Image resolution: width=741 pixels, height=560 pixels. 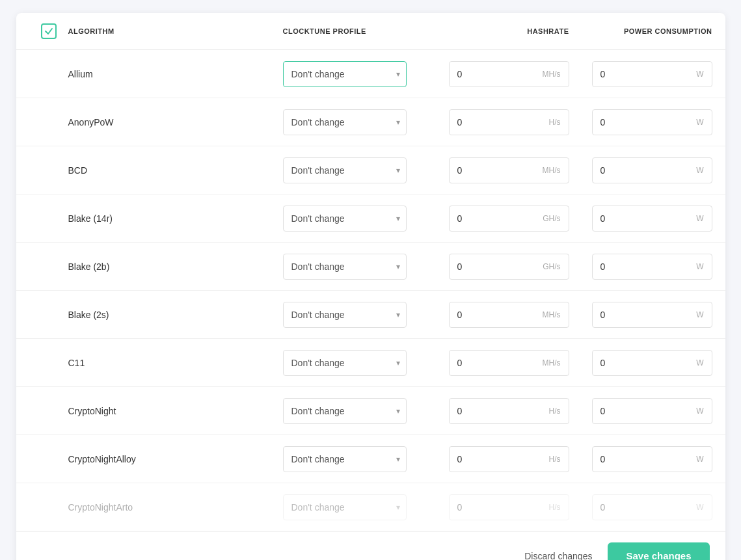 I want to click on col-header-algorithm: ALGORITHM, so click(x=176, y=31).